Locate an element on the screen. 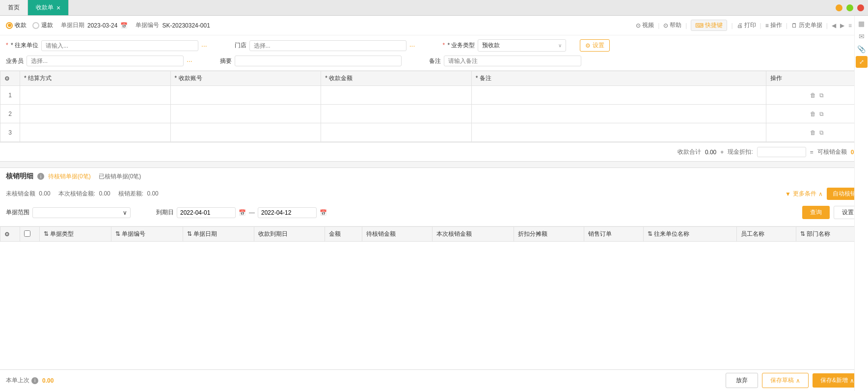 The image size is (868, 391). select-all-checkbox is located at coordinates (27, 234).